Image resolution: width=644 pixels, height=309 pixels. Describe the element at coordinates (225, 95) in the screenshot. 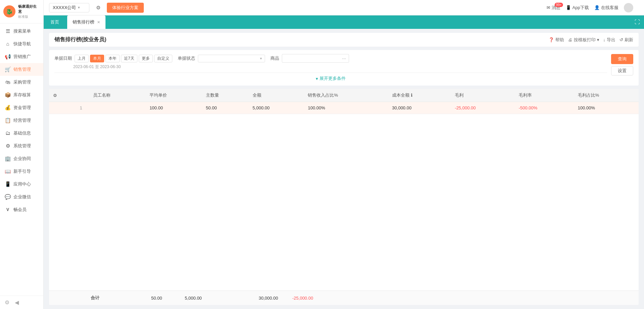

I see `th-quantity: 主数量` at that location.